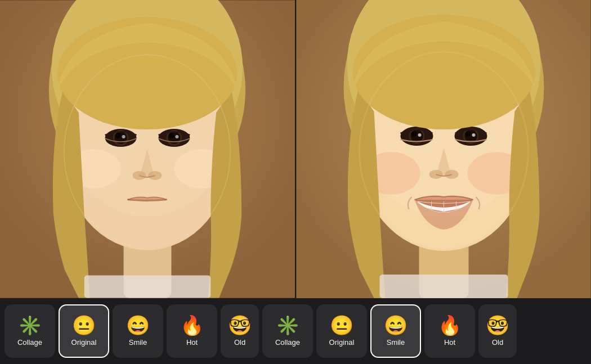 The width and height of the screenshot is (591, 364). Describe the element at coordinates (498, 325) in the screenshot. I see `old-right-icon: 🤓` at that location.